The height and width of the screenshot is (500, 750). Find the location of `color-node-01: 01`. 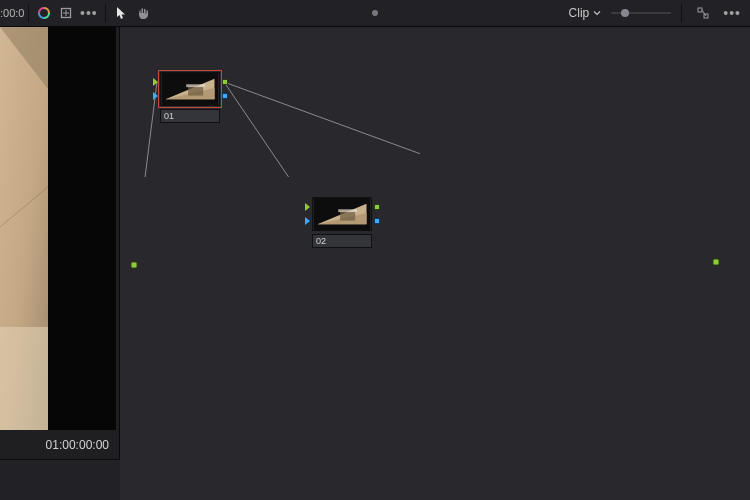

color-node-01: 01 is located at coordinates (190, 98).